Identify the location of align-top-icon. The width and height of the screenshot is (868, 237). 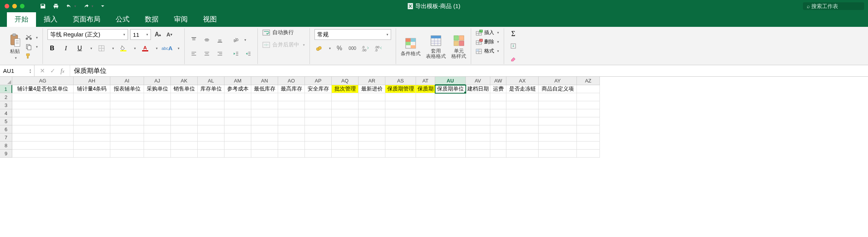
(194, 40).